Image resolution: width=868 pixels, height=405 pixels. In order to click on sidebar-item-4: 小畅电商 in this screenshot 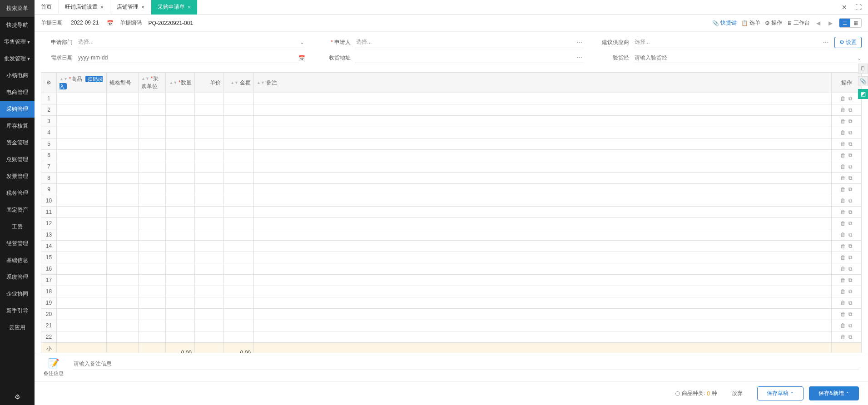, I will do `click(17, 75)`.